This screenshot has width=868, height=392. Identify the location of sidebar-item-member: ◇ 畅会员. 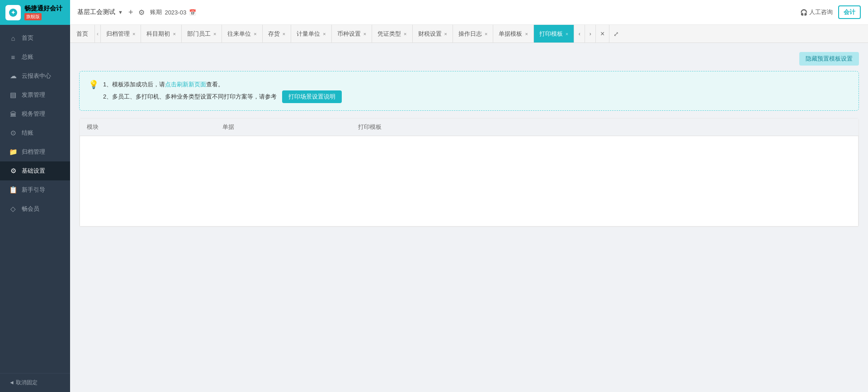
(35, 209).